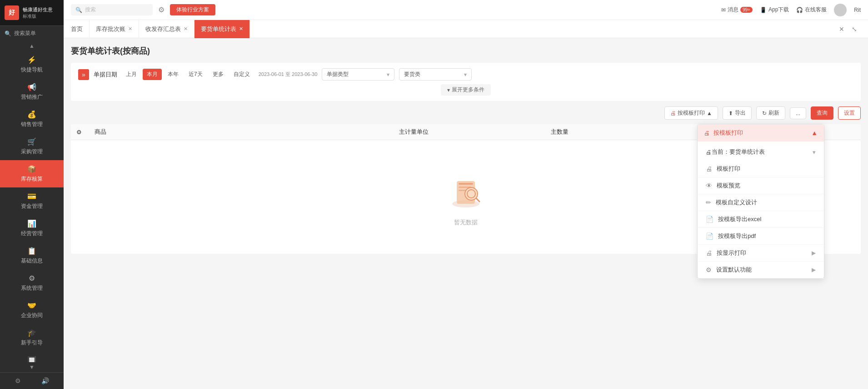 The image size is (868, 389). What do you see at coordinates (130, 29) in the screenshot?
I see `tab-close-batch-account: ✕` at bounding box center [130, 29].